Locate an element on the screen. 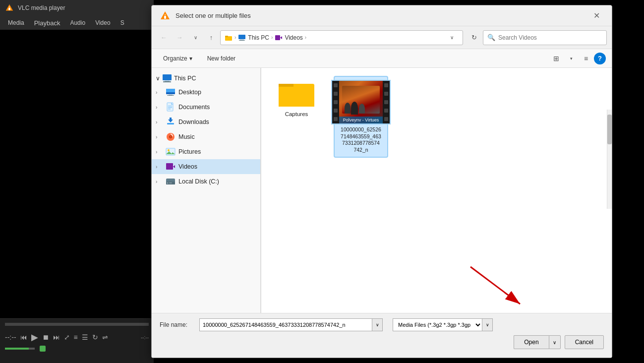  downloads-icon is located at coordinates (171, 122).